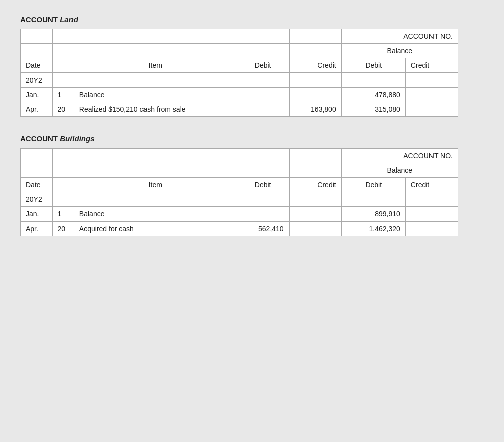 The width and height of the screenshot is (504, 442). I want to click on table-row-1: Jan. 1 Balance 478,880, so click(240, 95).